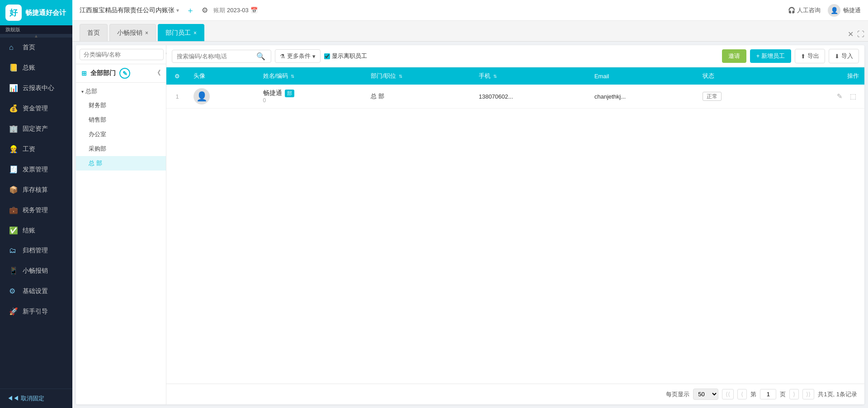 The image size is (868, 408). Describe the element at coordinates (531, 76) in the screenshot. I see `col-phone: 手机 ⇅` at that location.